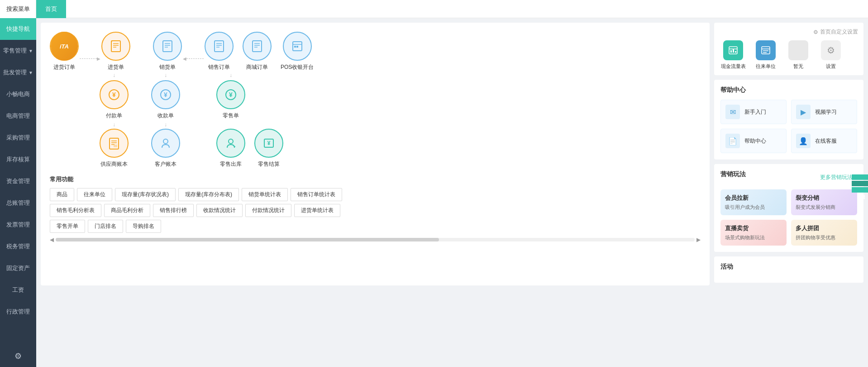 The image size is (868, 367). I want to click on node-purchase-bill: 进货单, so click(116, 52).